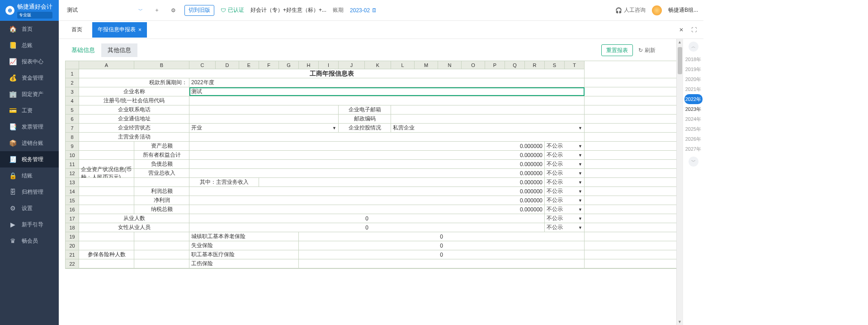  What do you see at coordinates (72, 246) in the screenshot?
I see `row-header: 20` at bounding box center [72, 246].